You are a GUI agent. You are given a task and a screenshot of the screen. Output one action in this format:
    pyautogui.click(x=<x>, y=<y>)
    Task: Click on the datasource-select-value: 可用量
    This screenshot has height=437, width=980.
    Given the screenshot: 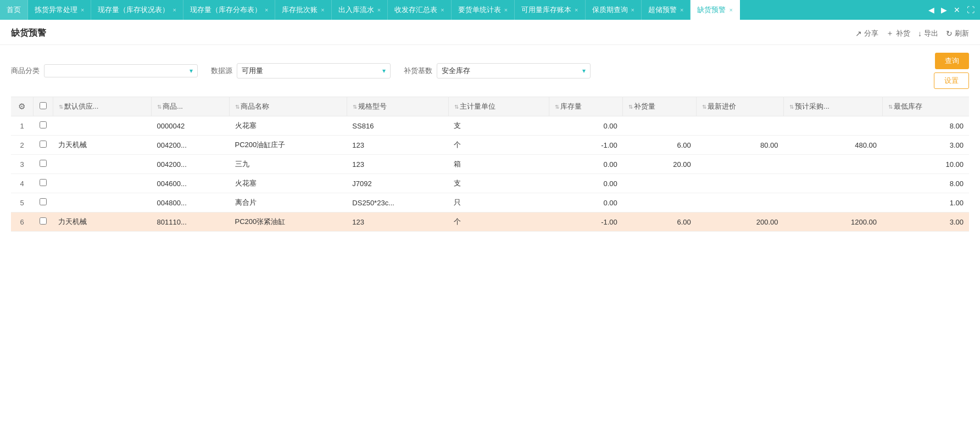 What is the action you would take?
    pyautogui.click(x=253, y=71)
    